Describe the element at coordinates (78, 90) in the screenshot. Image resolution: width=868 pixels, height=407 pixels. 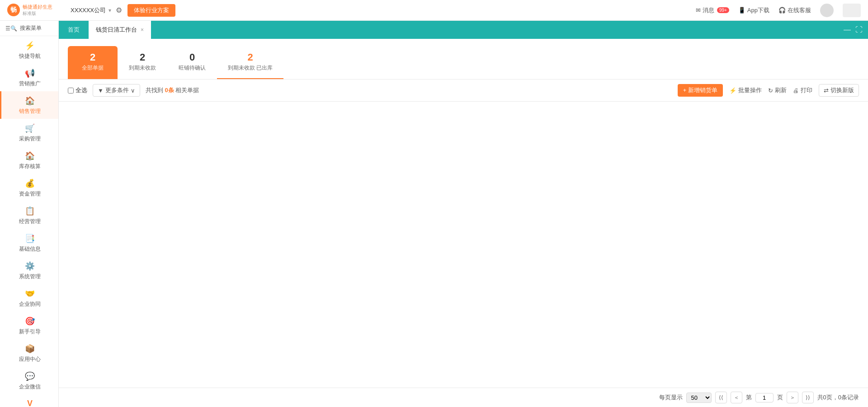
I see `select-all-checkbox: 全选` at that location.